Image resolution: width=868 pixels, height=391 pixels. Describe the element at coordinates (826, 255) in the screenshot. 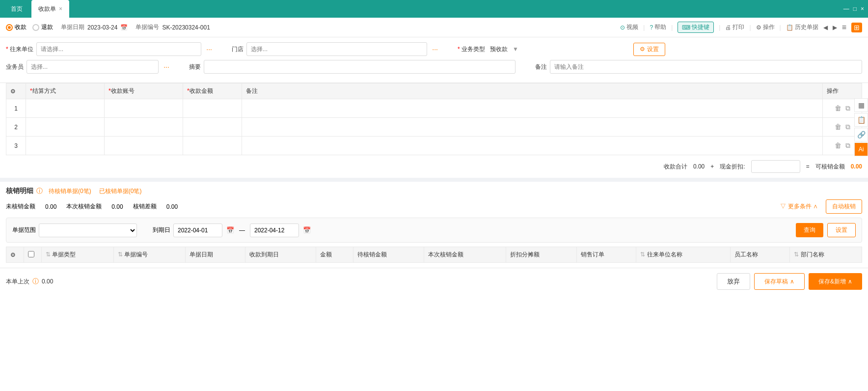

I see `bth-bumen: ⇅ 部门名称` at that location.